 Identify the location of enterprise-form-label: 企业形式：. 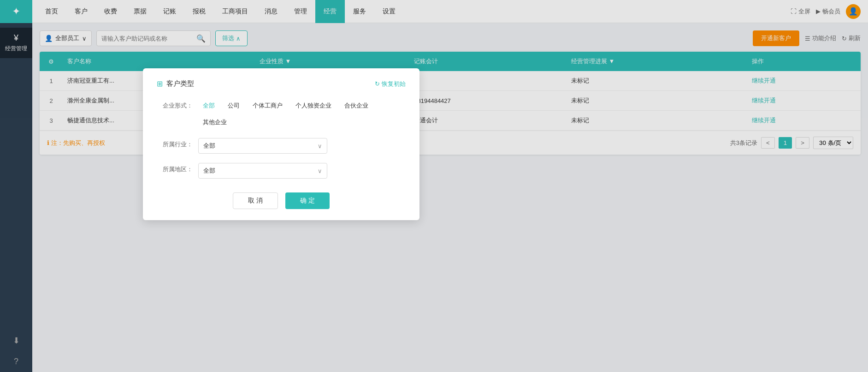
(177, 106).